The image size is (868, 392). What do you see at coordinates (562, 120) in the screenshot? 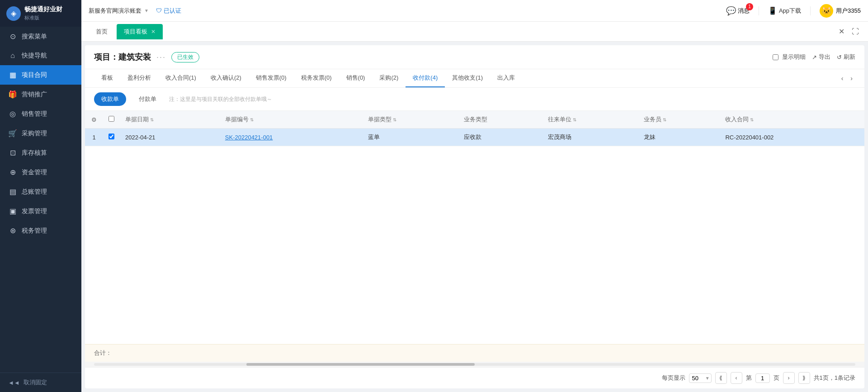
I see `sort-partner: 往来单位 ⇅` at bounding box center [562, 120].